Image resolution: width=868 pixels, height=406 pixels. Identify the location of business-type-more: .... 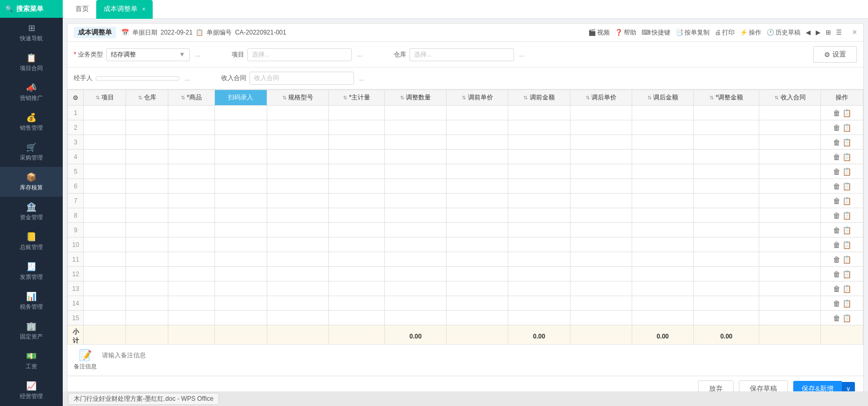
(198, 54).